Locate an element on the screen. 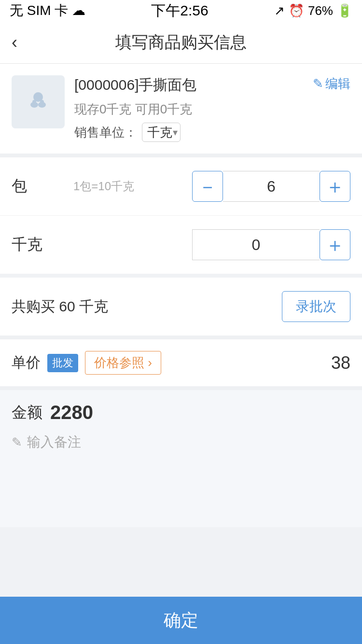  batch-button: 录批次 is located at coordinates (316, 307).